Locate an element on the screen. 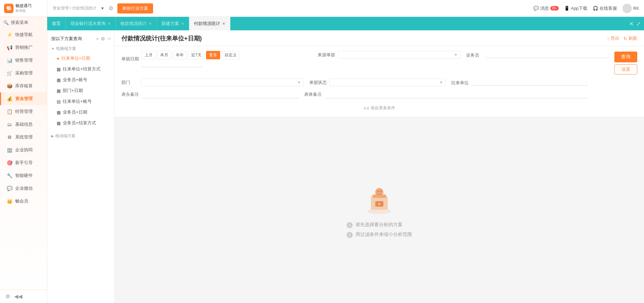 The width and height of the screenshot is (644, 303). scheme-active-icon: ● is located at coordinates (58, 59).